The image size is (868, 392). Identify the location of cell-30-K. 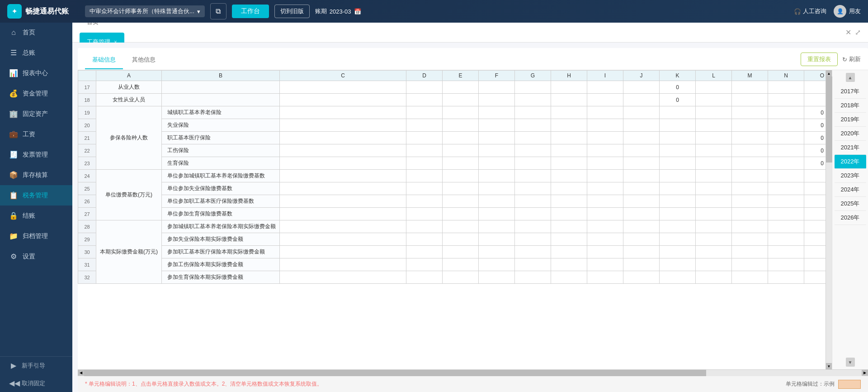
(678, 252).